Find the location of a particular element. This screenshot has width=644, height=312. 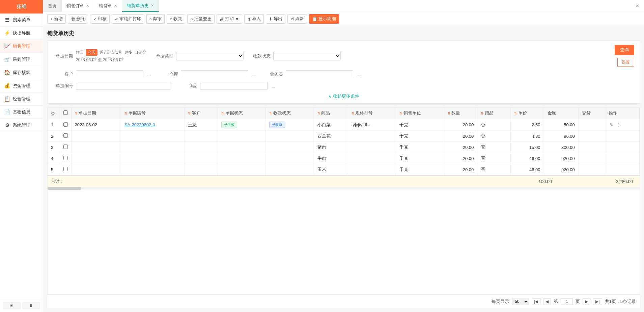

batch-change-button: ○ 批量变更 is located at coordinates (201, 19).